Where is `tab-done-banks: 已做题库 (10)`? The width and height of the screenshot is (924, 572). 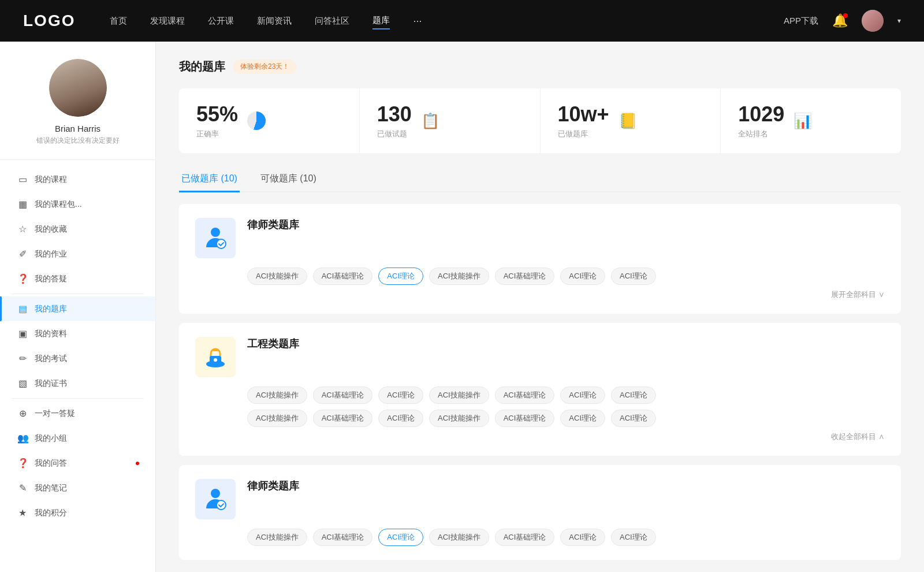 tab-done-banks: 已做题库 (10) is located at coordinates (209, 180).